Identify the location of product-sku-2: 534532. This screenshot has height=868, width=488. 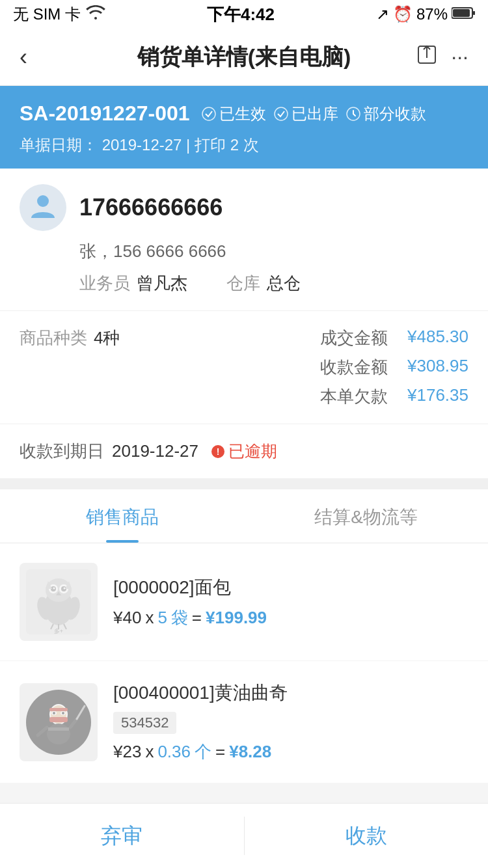
(144, 723).